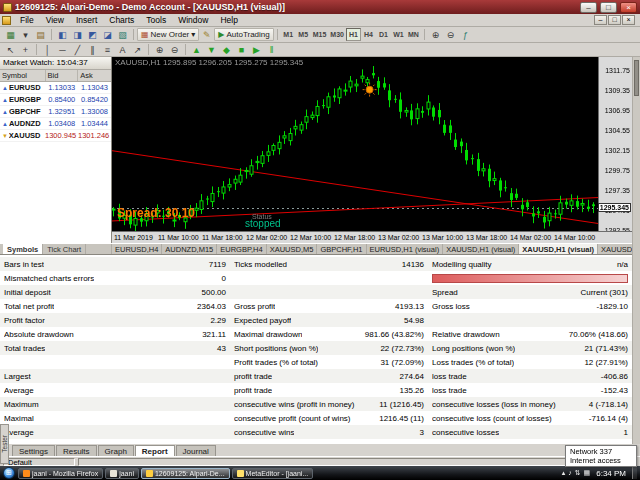 This screenshot has width=640, height=480. Describe the element at coordinates (10, 34) in the screenshot. I see `new-chart-icon: ▦` at that location.